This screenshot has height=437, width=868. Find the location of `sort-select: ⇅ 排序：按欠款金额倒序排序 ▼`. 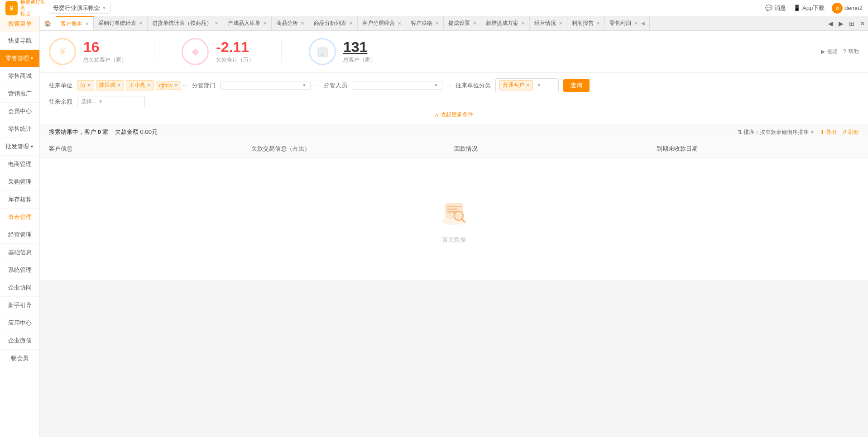

sort-select: ⇅ 排序：按欠款金额倒序排序 ▼ is located at coordinates (776, 132).